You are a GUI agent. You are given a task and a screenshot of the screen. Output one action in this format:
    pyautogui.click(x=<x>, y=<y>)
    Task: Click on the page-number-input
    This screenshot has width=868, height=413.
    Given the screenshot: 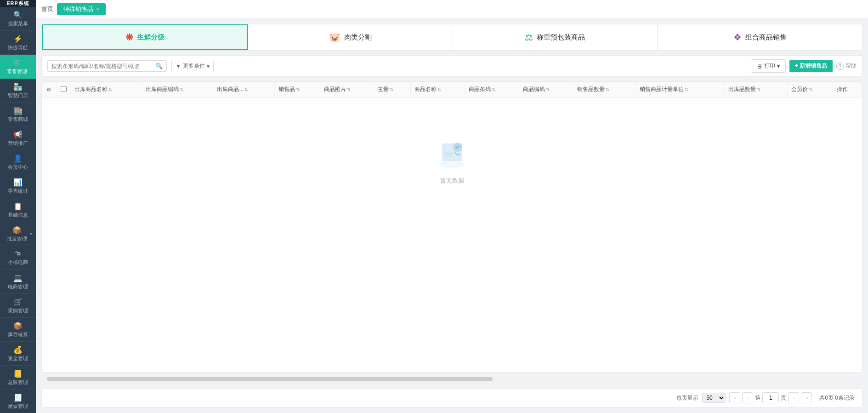 What is the action you would take?
    pyautogui.click(x=771, y=398)
    